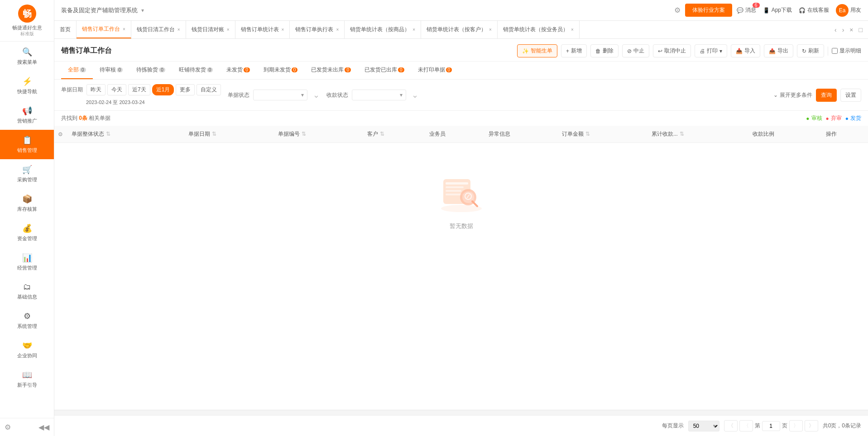 This screenshot has width=868, height=436. I want to click on sidebar-item-sales: 📋销售管理, so click(27, 145).